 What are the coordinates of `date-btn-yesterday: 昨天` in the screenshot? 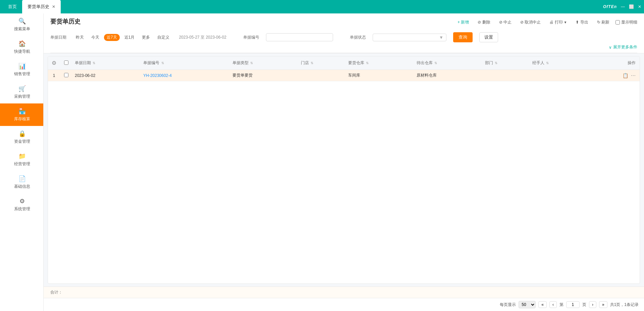 It's located at (80, 38).